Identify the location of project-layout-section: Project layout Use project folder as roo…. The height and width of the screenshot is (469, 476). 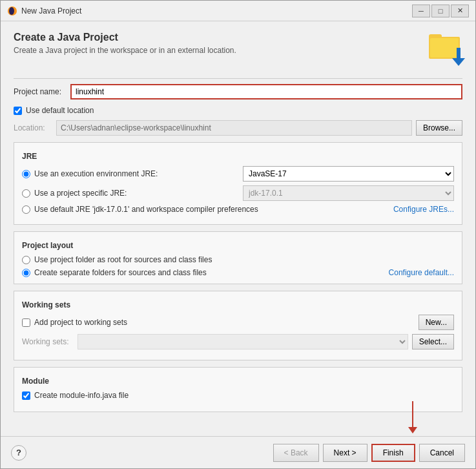
(238, 258).